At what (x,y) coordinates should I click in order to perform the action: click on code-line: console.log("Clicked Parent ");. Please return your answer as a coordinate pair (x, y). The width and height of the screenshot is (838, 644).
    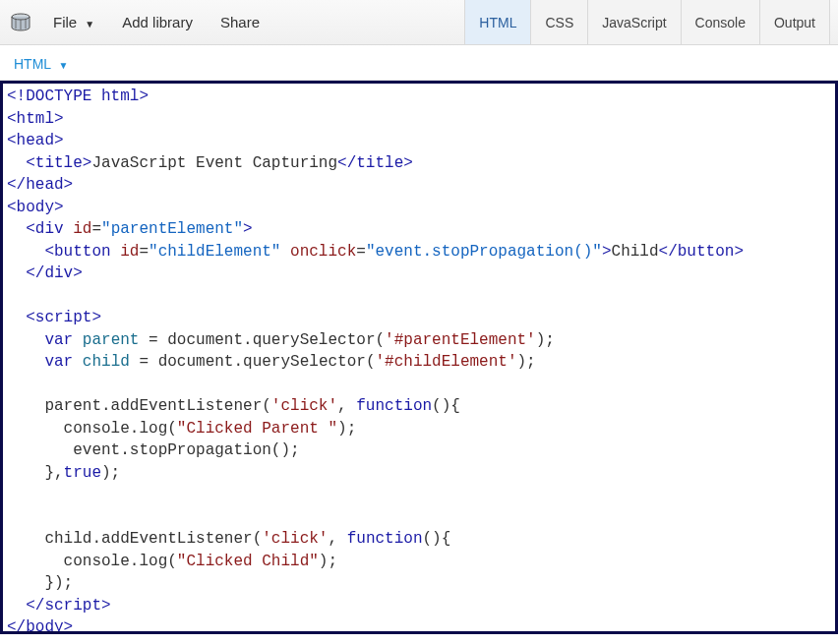
    Looking at the image, I should click on (419, 429).